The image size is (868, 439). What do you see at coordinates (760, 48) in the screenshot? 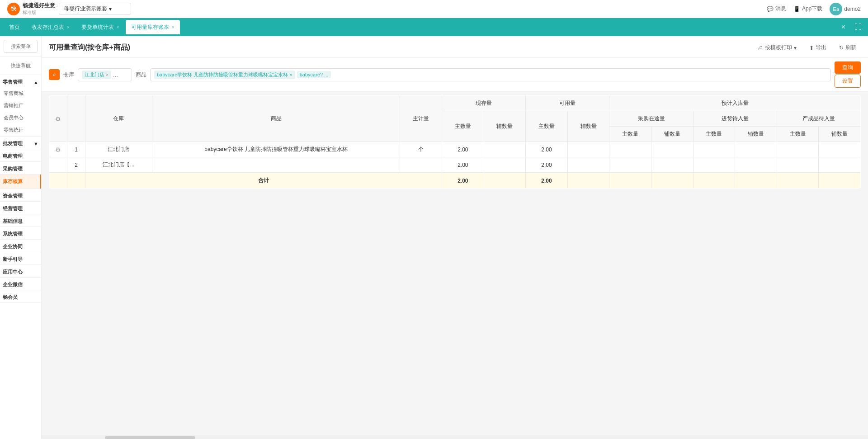
I see `print-icon: 🖨` at bounding box center [760, 48].